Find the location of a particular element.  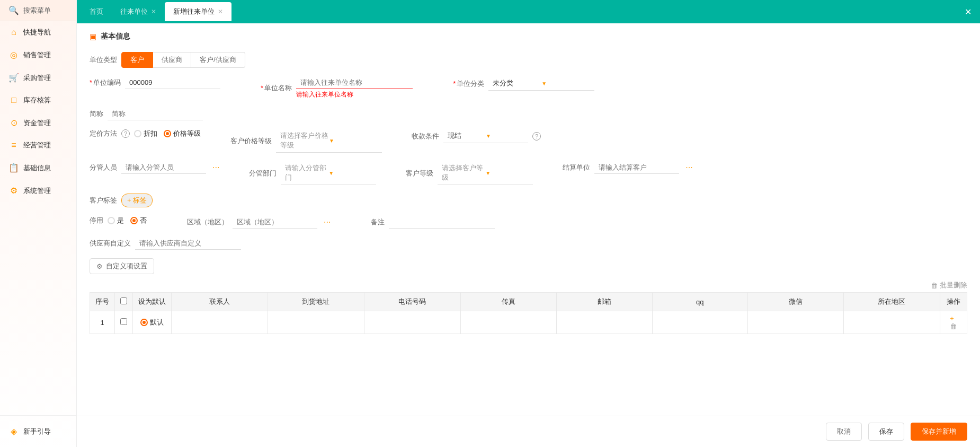

unit-type-row: 单位类型 客户 供应商 客户/供应商 is located at coordinates (529, 60).